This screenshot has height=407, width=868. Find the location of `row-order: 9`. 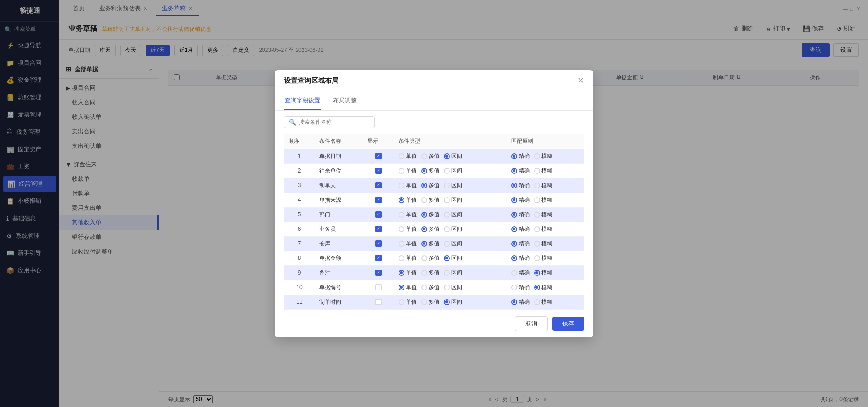

row-order: 9 is located at coordinates (299, 273).